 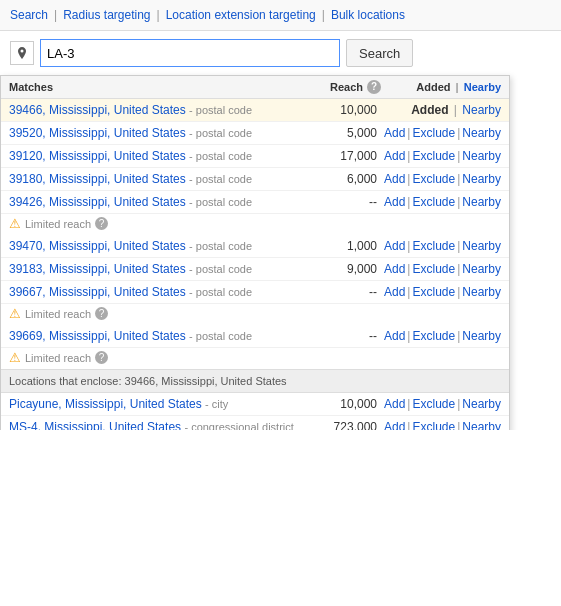 What do you see at coordinates (98, 110) in the screenshot?
I see `result-link: 39466, Mississippi, United States` at bounding box center [98, 110].